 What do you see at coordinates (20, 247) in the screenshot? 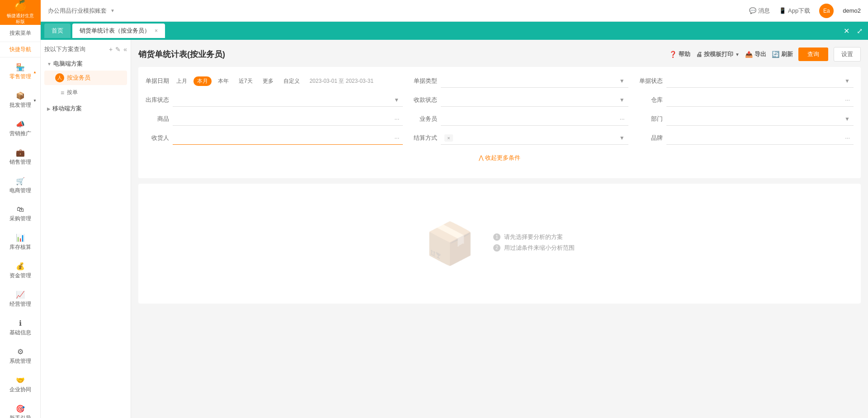
I see `sidebar-item-inventory-label: 库存核算` at bounding box center [20, 247].